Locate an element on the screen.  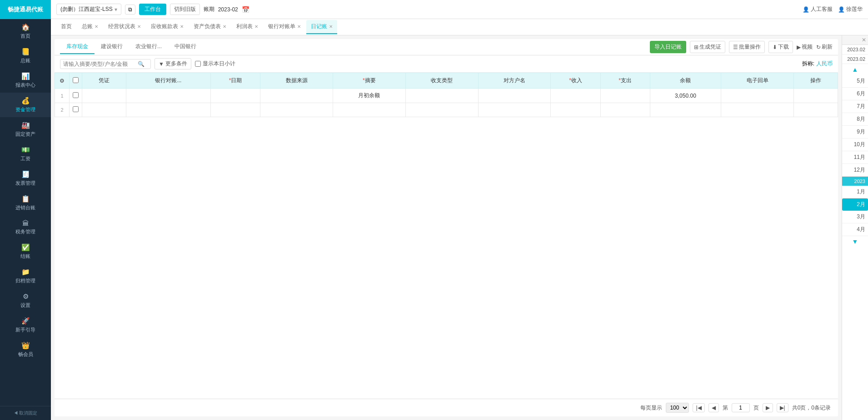
batch-operation-button: ☰ 批量操作 is located at coordinates (747, 47).